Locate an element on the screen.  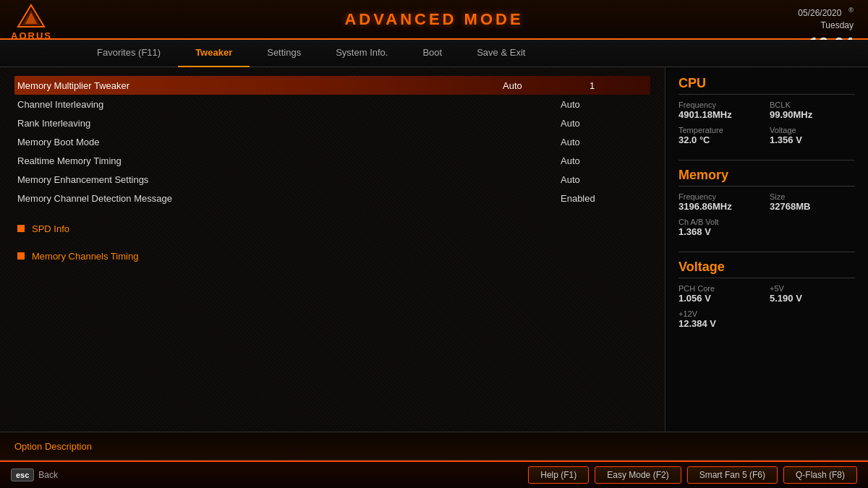
pch-core-value: 1.056 V is located at coordinates (721, 298).